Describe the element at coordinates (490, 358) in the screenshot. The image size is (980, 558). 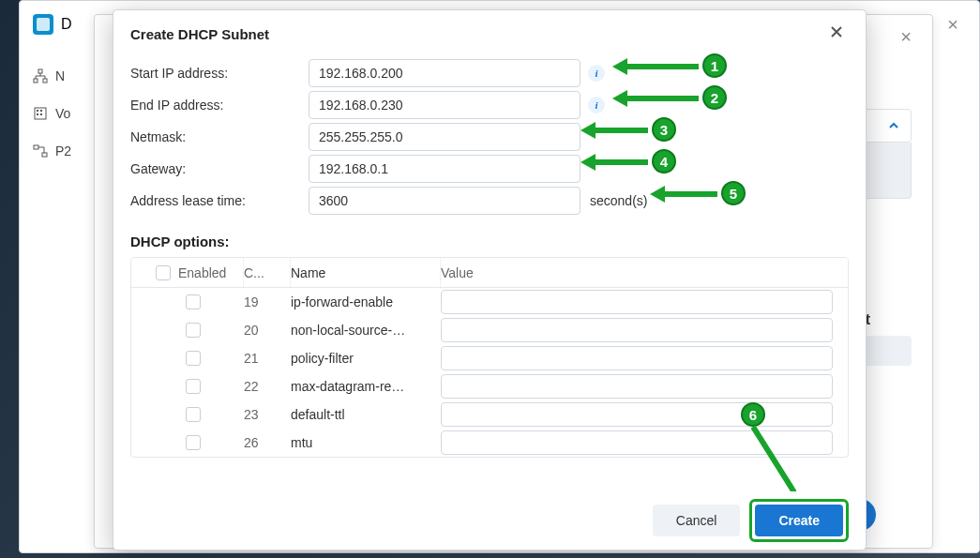
I see `table-row: 21policy-filter` at that location.